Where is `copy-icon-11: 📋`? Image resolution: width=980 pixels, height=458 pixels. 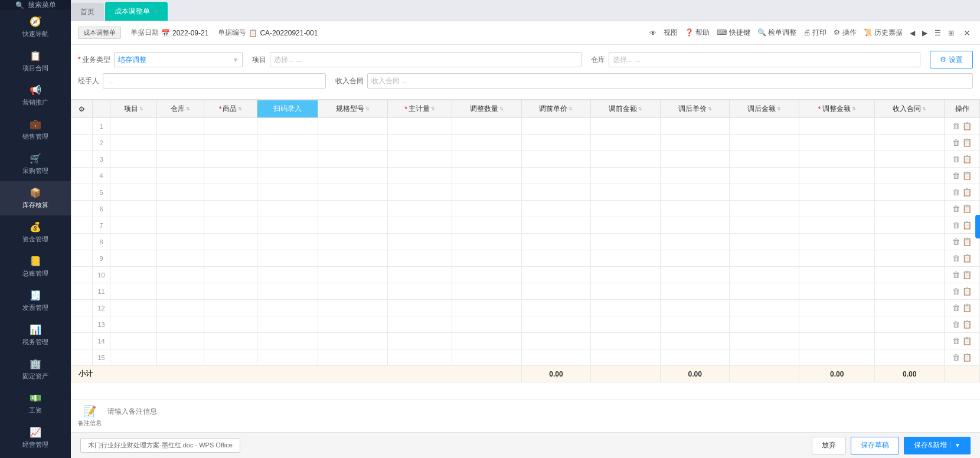 copy-icon-11: 📋 is located at coordinates (967, 292).